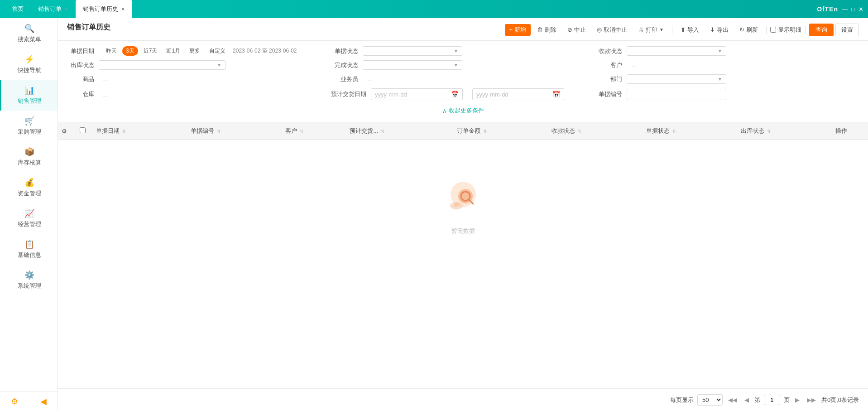 The height and width of the screenshot is (411, 868). Describe the element at coordinates (29, 401) in the screenshot. I see `sidebar-bottom: ⚙ ◀` at that location.